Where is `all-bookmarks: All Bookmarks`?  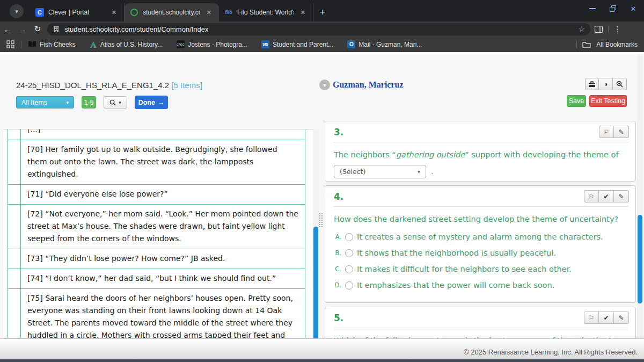 all-bookmarks: All Bookmarks is located at coordinates (607, 45).